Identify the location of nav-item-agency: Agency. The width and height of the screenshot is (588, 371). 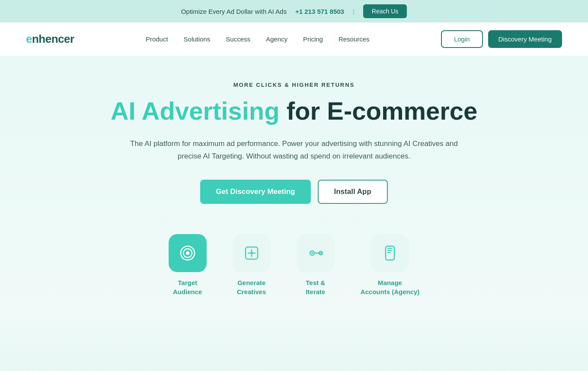
(277, 39).